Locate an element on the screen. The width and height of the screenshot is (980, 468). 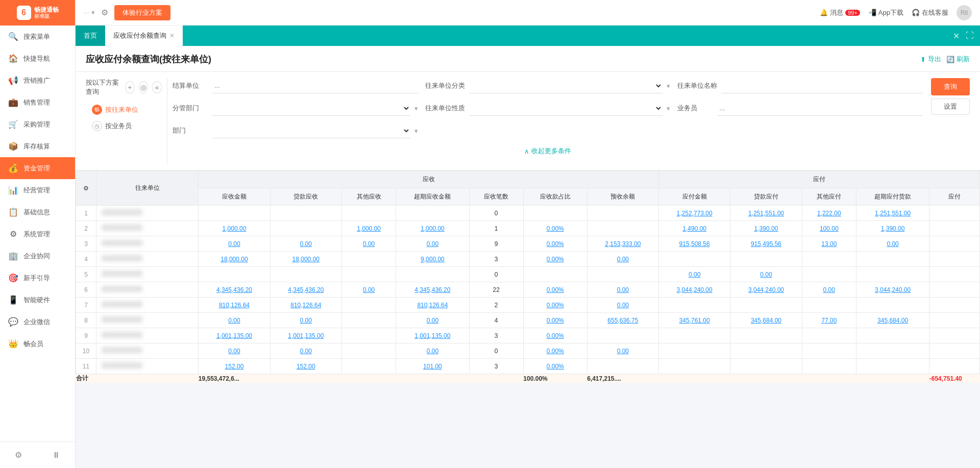
branch-dept-select is located at coordinates (311, 108).